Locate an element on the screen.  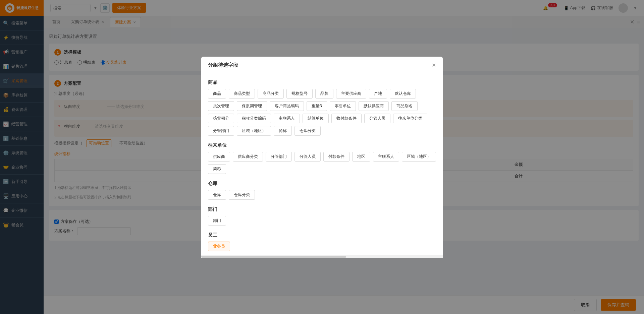
field-tag: 客户商品编码 is located at coordinates (287, 106).